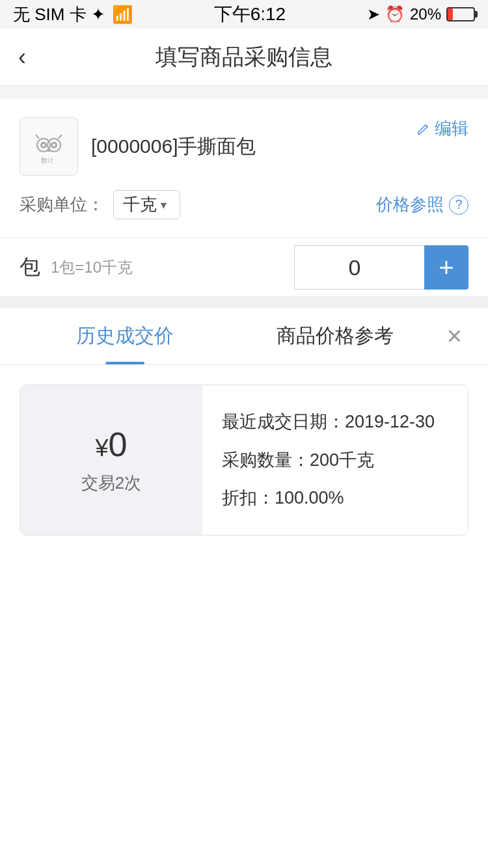 The width and height of the screenshot is (488, 868). Describe the element at coordinates (244, 302) in the screenshot. I see `section-divider` at that location.